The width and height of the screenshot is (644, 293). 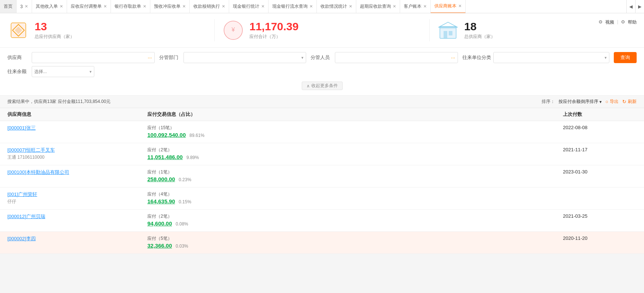 I want to click on supplier-input, so click(x=91, y=58).